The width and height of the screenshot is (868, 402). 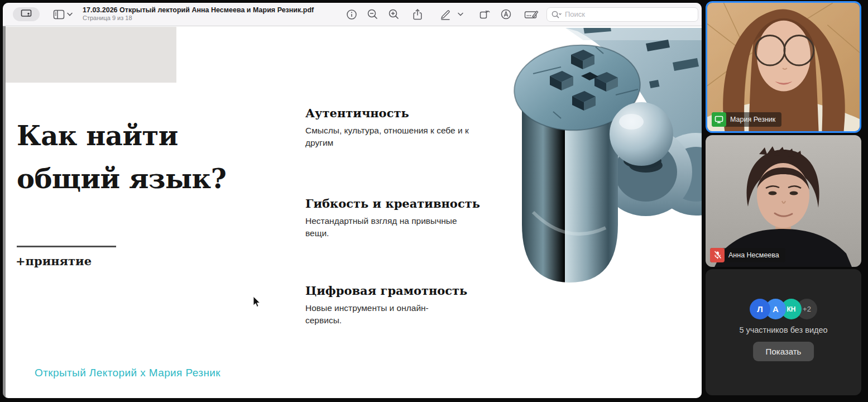 I want to click on game-controller-image, so click(x=601, y=157).